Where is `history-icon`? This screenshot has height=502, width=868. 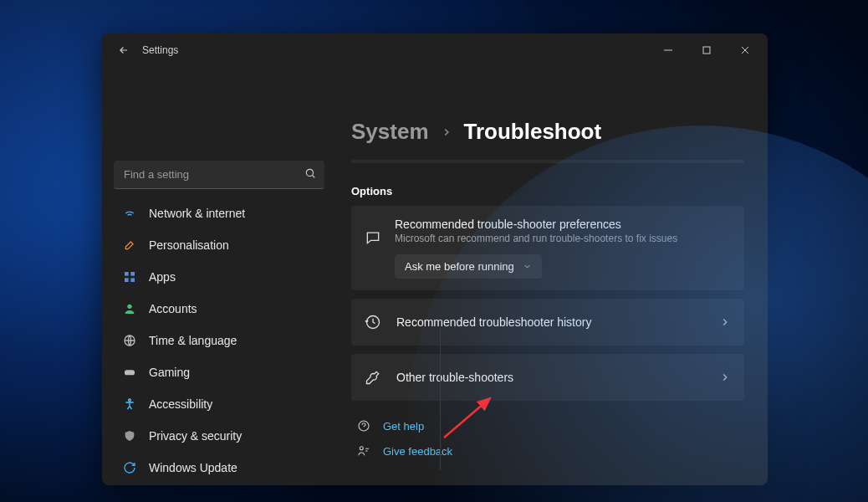 history-icon is located at coordinates (373, 322).